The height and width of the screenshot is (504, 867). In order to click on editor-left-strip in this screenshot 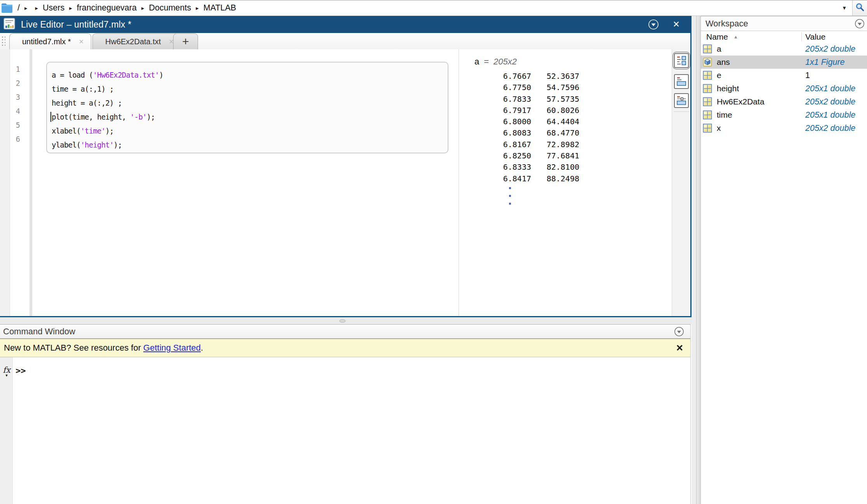, I will do `click(5, 182)`.